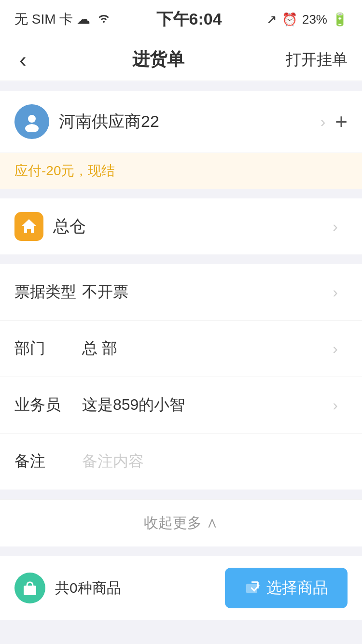  Describe the element at coordinates (208, 349) in the screenshot. I see `department-value: 总 部` at that location.